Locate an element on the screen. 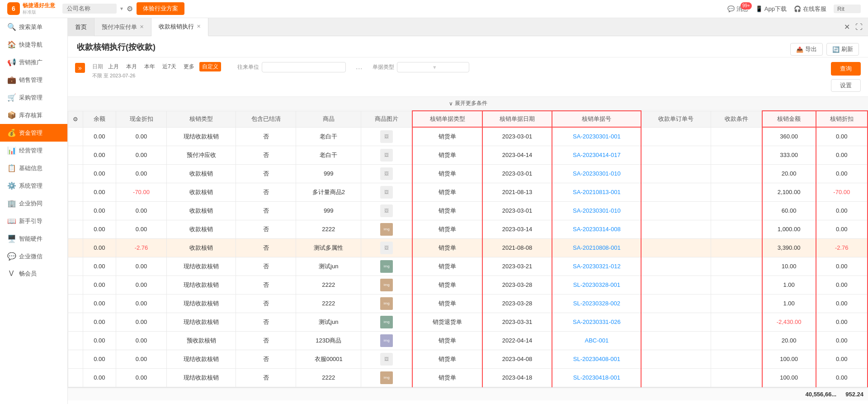  sidebar-item-guide: 📖新手引导 is located at coordinates (33, 221).